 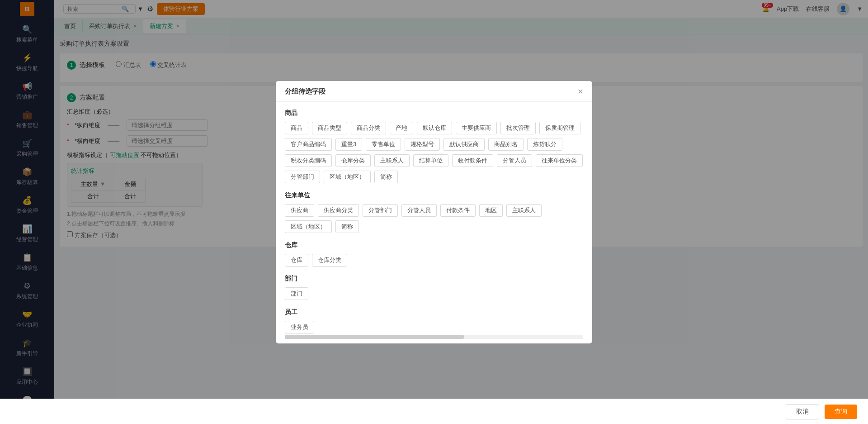 What do you see at coordinates (434, 321) in the screenshot?
I see `field-group-4: 员工业务员` at bounding box center [434, 321].